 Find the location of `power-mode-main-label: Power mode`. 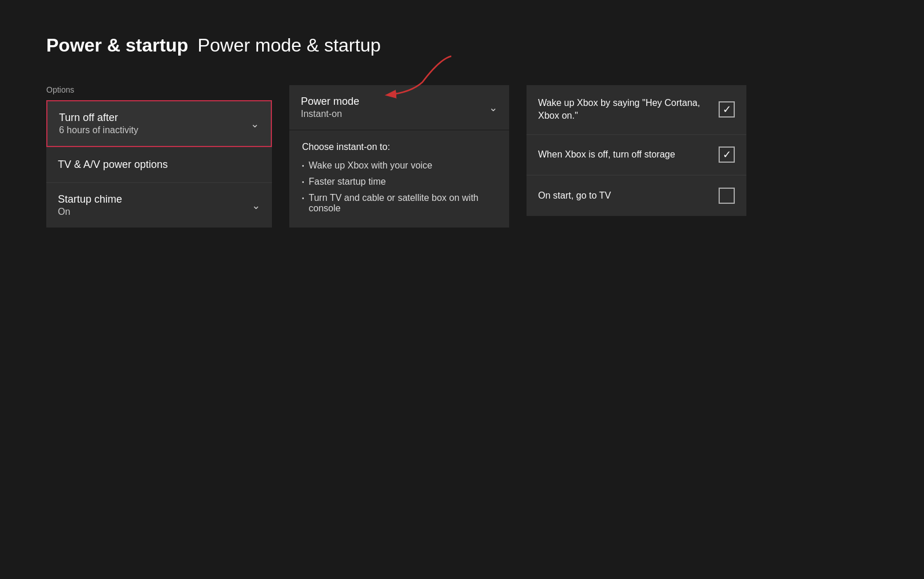

power-mode-main-label: Power mode is located at coordinates (330, 102).